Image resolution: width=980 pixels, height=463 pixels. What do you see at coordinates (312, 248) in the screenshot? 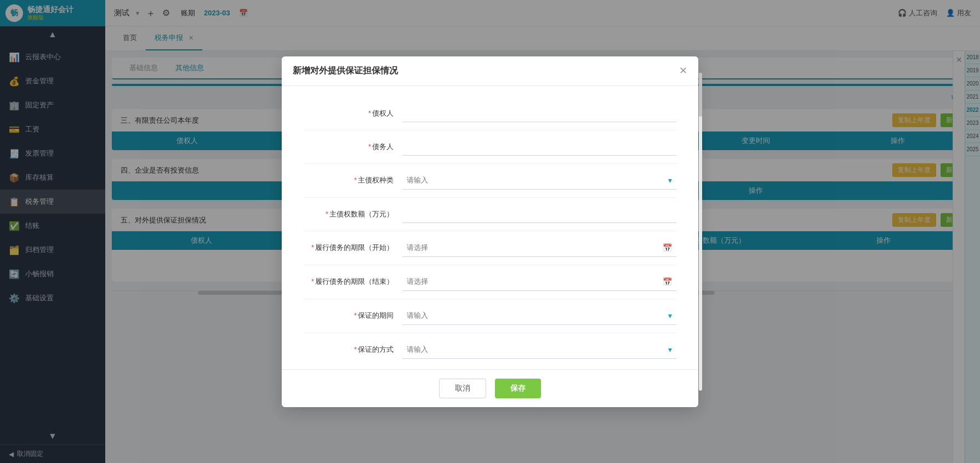
I see `required-mark-start: *` at bounding box center [312, 248].